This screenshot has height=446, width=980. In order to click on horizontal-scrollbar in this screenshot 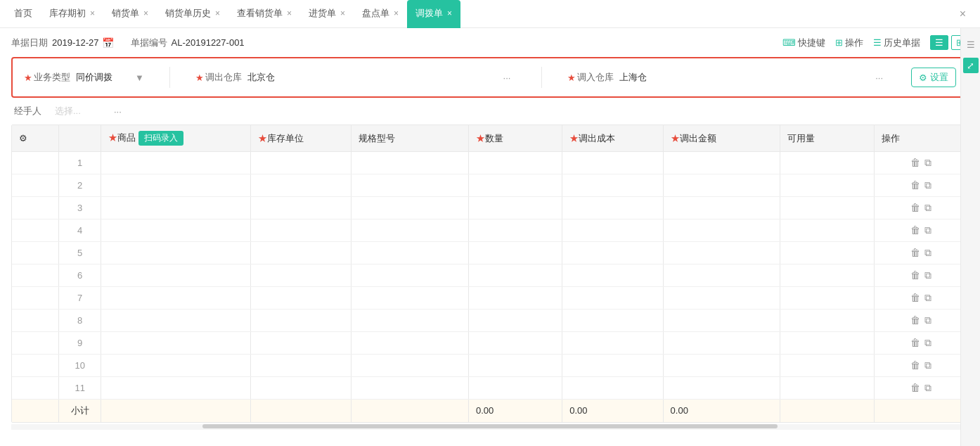, I will do `click(490, 427)`.